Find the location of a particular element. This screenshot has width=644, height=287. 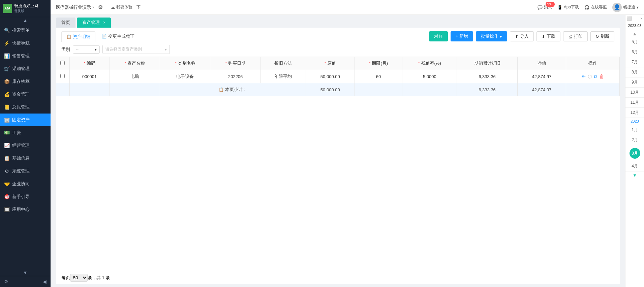

timeline-month-4: 4月 is located at coordinates (635, 166).